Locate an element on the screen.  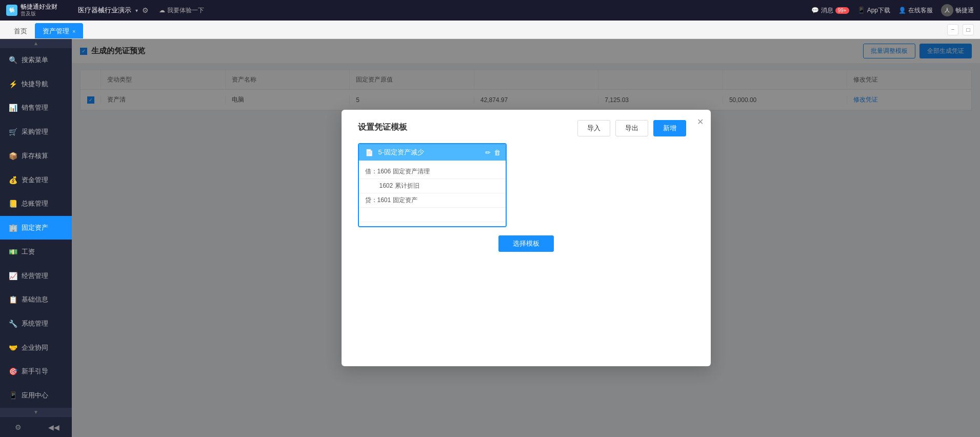
sidebar-item-sales: 📊 销售管理 is located at coordinates (36, 108).